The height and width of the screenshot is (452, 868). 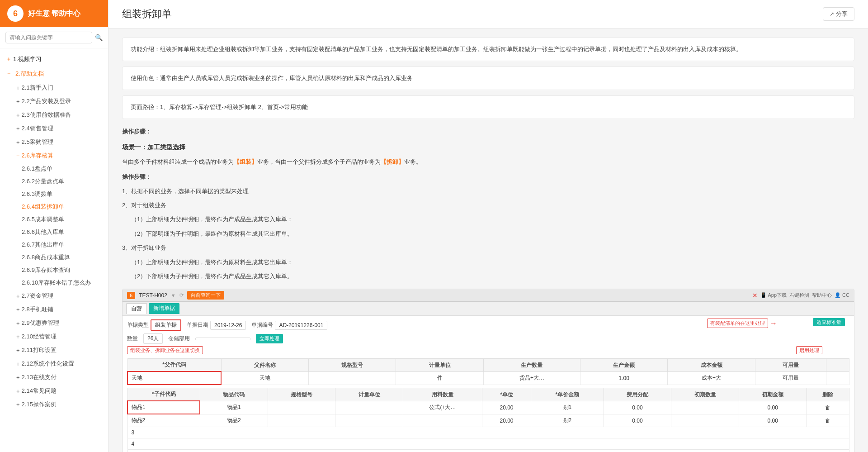 What do you see at coordinates (54, 377) in the screenshot?
I see `sidebar-item-2.13: + 2.13在线支付` at bounding box center [54, 377].